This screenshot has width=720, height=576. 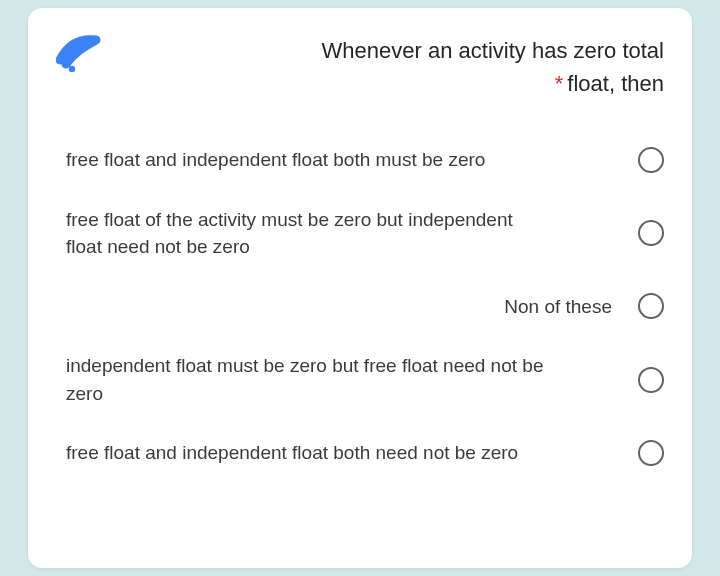 I want to click on icon-container, so click(x=86, y=54).